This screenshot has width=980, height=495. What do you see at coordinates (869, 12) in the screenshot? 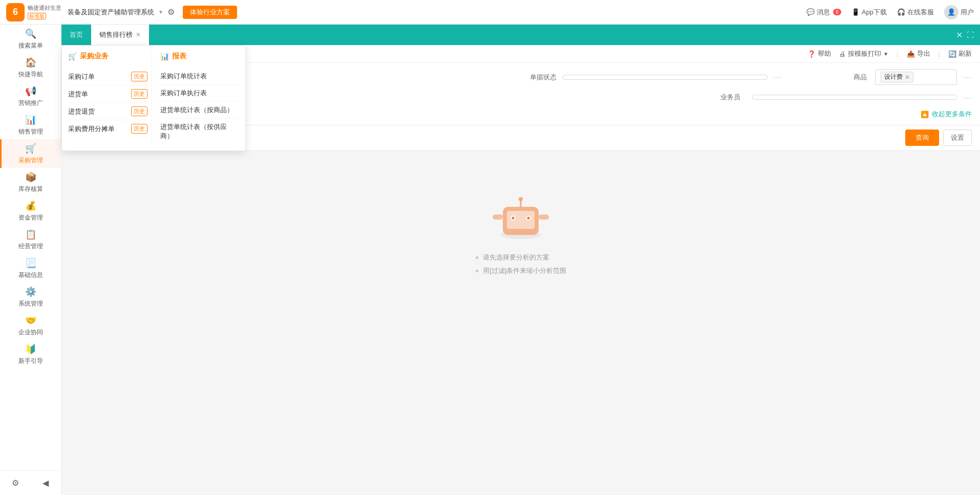
I see `app-download-btn: 📱 App下载` at bounding box center [869, 12].